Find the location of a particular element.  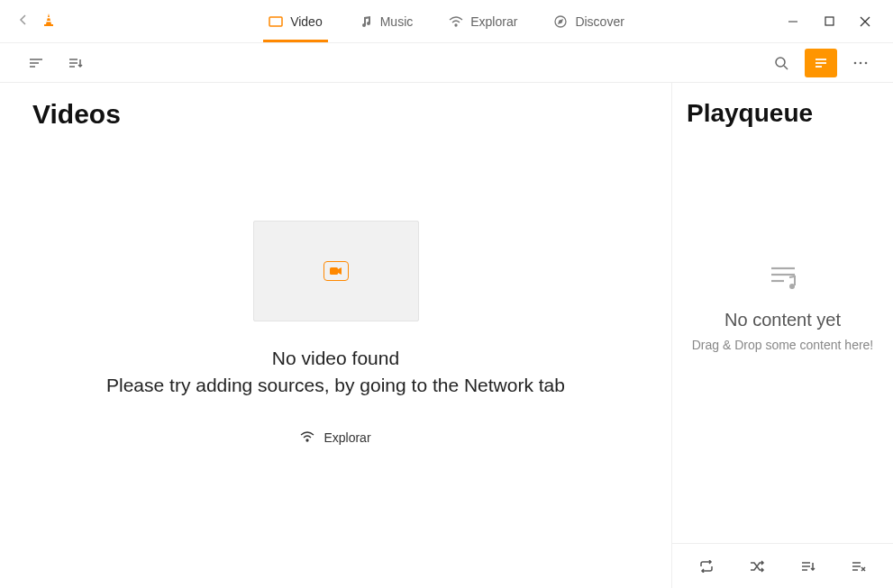

playqueue-empty-subtitle: Drag & Drop some content here! is located at coordinates (783, 345).